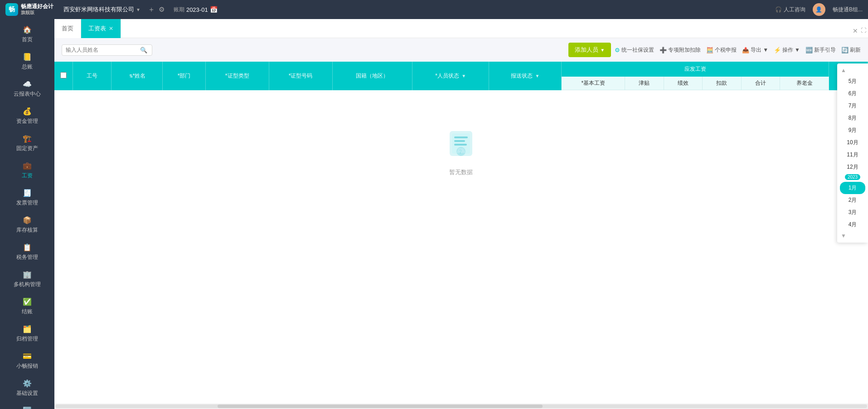 The height and width of the screenshot is (409, 868). I want to click on month-item-prev-9月: 9月, so click(853, 131).